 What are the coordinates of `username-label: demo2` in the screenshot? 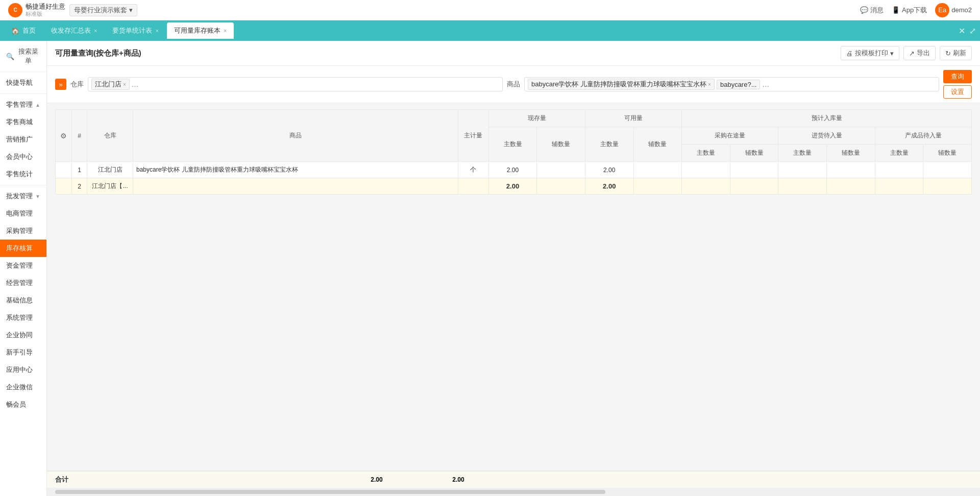 It's located at (962, 10).